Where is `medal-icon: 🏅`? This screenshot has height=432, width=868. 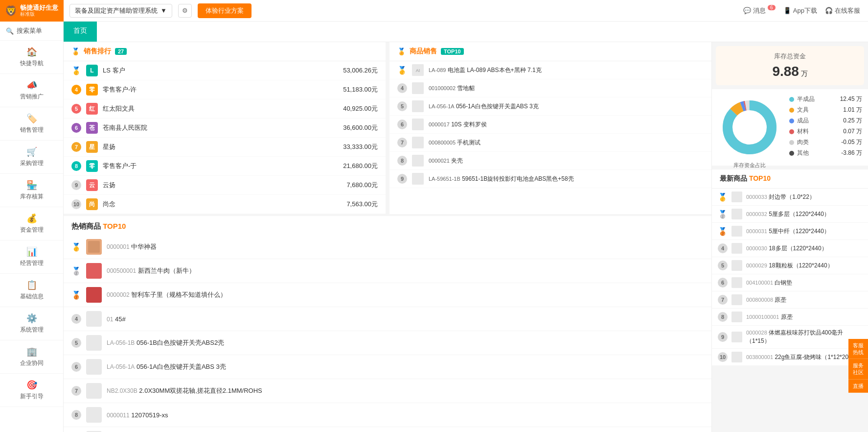
medal-icon: 🏅 is located at coordinates (75, 51).